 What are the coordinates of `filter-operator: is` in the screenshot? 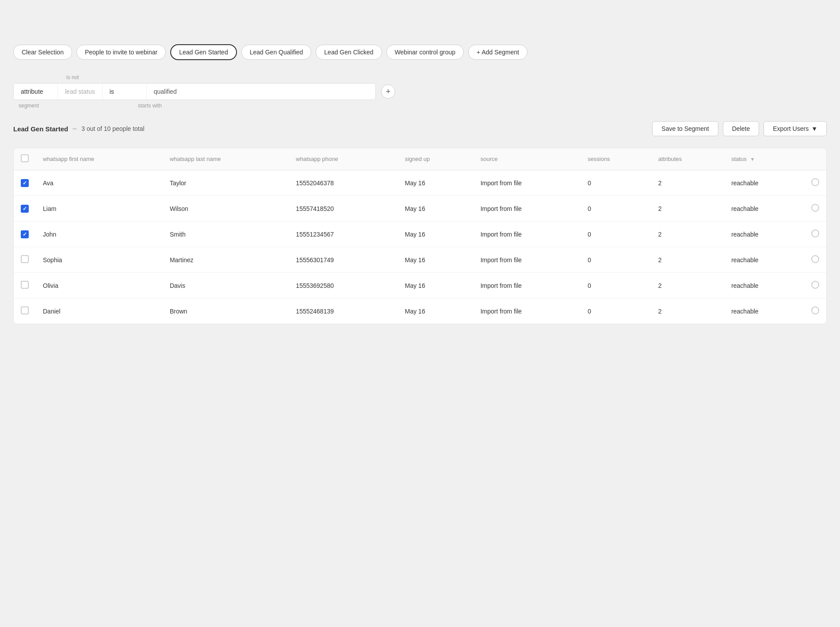 It's located at (125, 92).